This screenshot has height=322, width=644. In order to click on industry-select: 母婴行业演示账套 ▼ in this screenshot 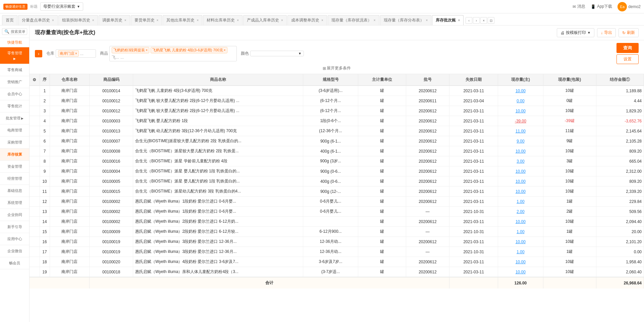, I will do `click(62, 7)`.